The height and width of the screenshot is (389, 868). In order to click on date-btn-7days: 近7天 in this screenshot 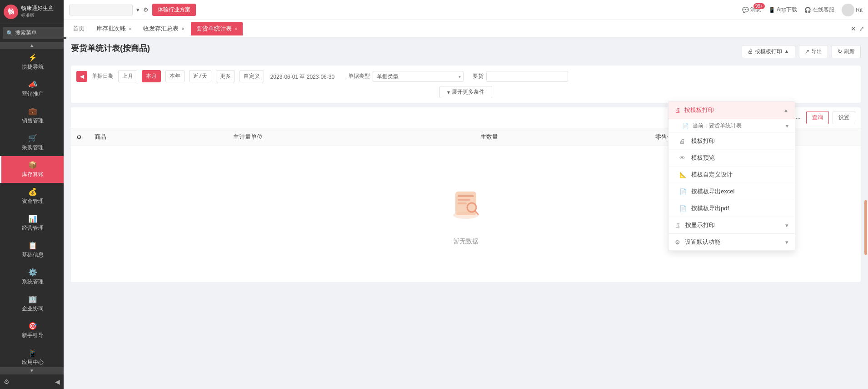, I will do `click(200, 76)`.